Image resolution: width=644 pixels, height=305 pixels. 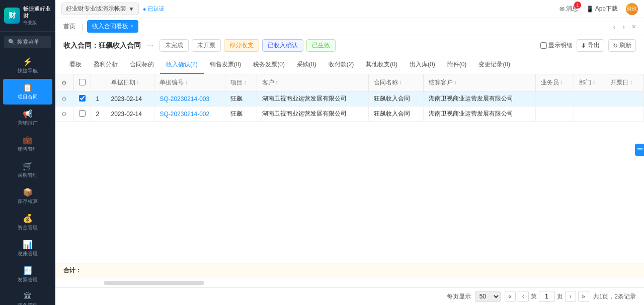 What do you see at coordinates (561, 82) in the screenshot?
I see `sort-icon-salesperson: ↕` at bounding box center [561, 82].